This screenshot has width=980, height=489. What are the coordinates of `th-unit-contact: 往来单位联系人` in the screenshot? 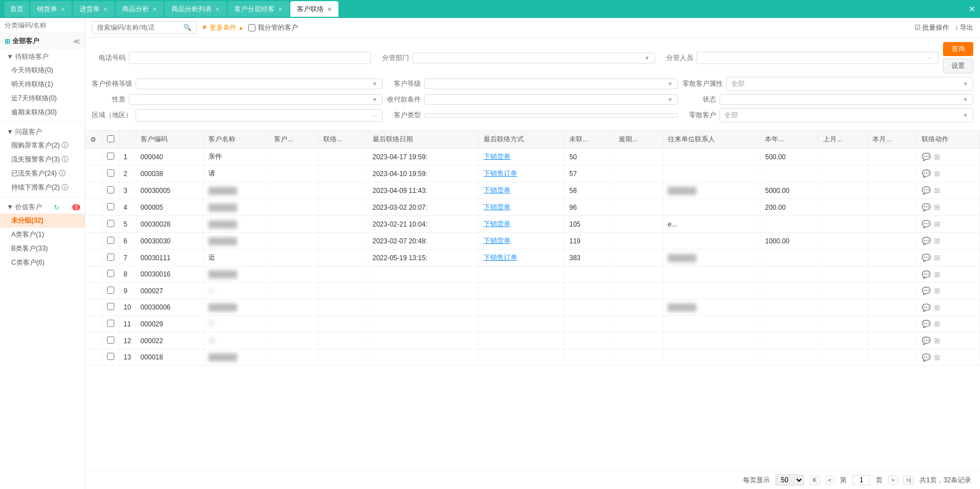 It's located at (712, 140).